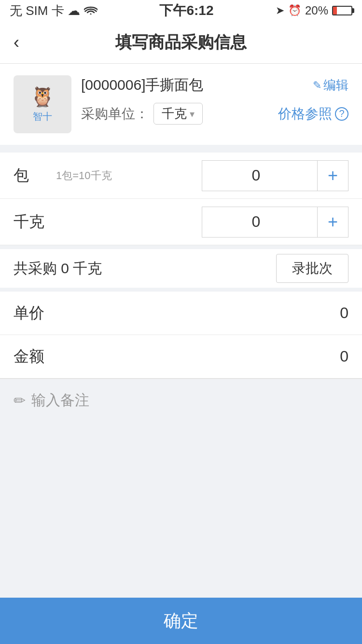  Describe the element at coordinates (54, 11) in the screenshot. I see `status-left: 无 SIM 卡 ☁` at that location.